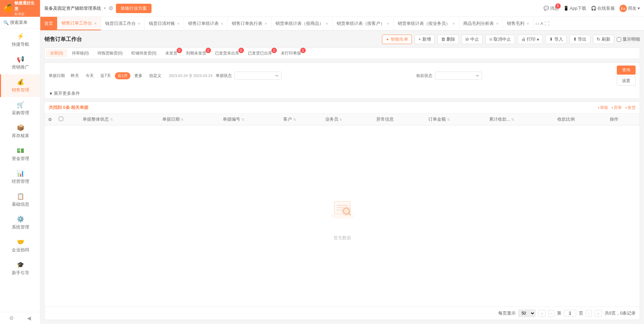  I want to click on date-btn-yesterday: 昨天, so click(75, 76).